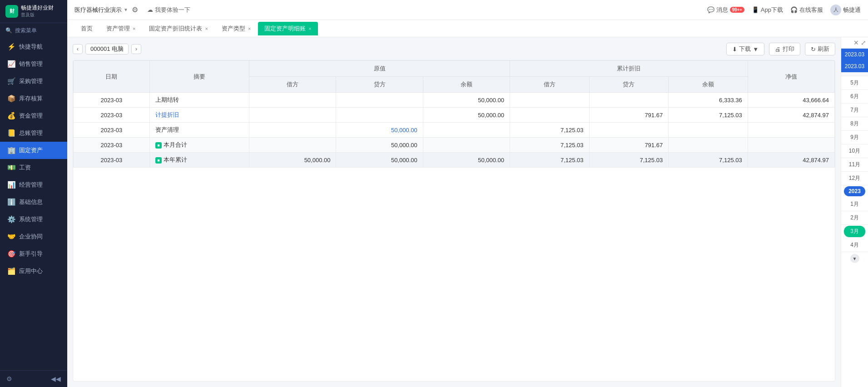  I want to click on timeline-panel: ✕ ⤢ 2023.03 2023.03 5月 6月 7月 8月 9月 10月 1…, so click(854, 212).